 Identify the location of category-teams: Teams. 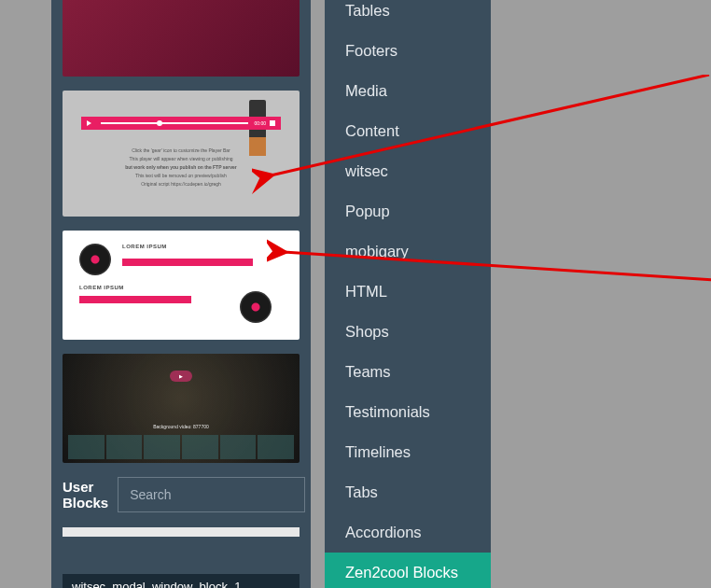
(408, 371).